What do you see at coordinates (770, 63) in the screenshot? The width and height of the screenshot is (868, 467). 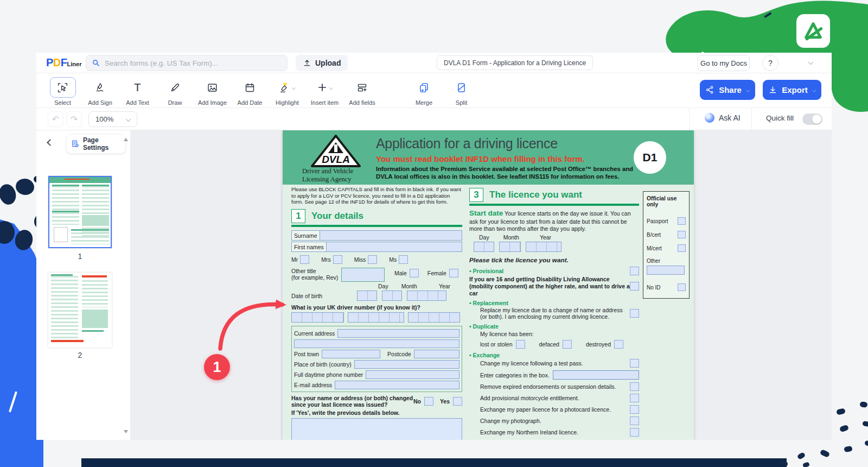 I see `help-button: ?` at bounding box center [770, 63].